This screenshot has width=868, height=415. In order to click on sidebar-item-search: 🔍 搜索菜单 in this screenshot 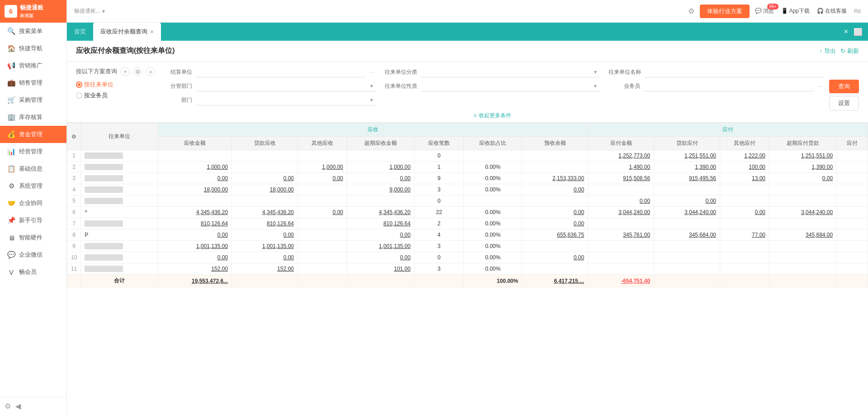, I will do `click(33, 31)`.